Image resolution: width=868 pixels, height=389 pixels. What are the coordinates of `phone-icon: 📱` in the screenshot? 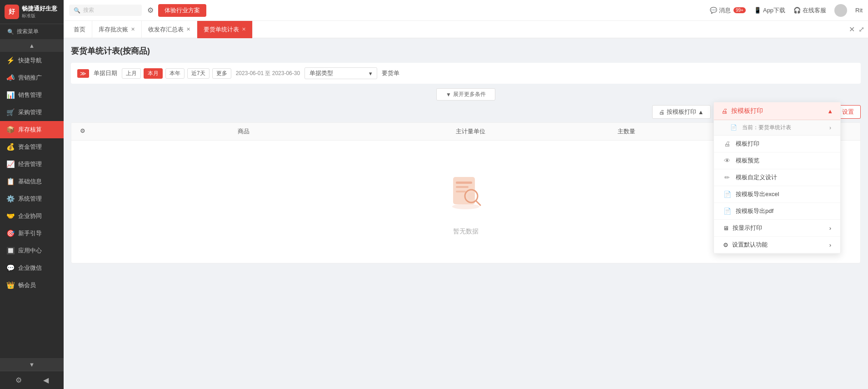 It's located at (758, 10).